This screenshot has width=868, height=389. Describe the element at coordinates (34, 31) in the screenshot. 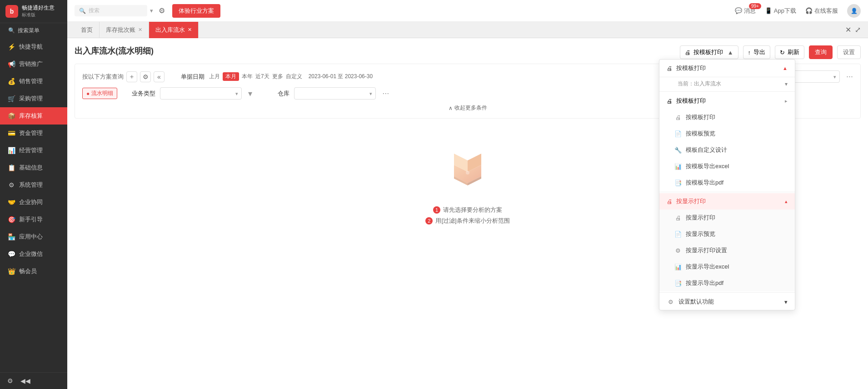

I see `sidebar-search: 🔍 搜索菜单` at that location.